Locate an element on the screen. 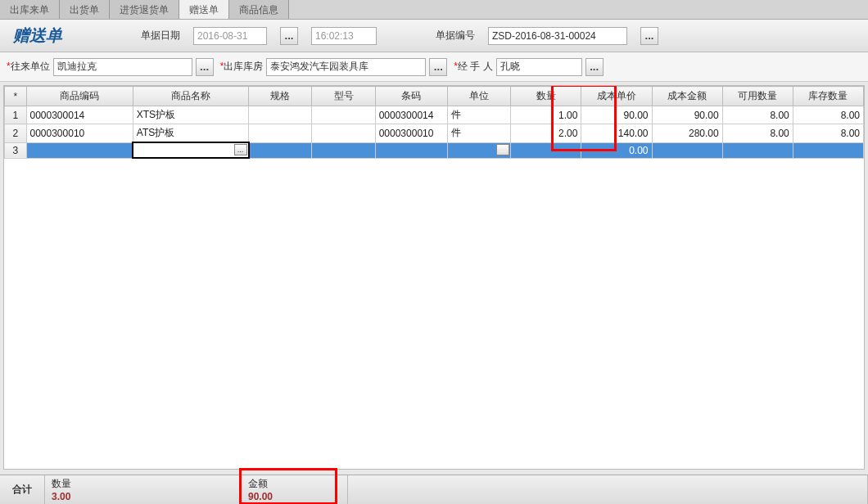  cell-barcode is located at coordinates (411, 151).